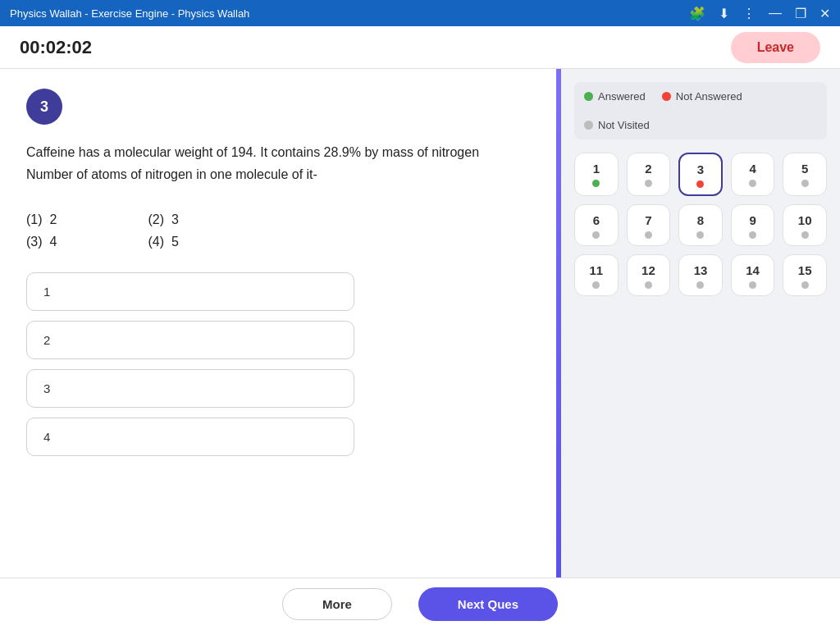 Image resolution: width=840 pixels, height=630 pixels. Describe the element at coordinates (753, 276) in the screenshot. I see `question-grid-item-14: 14` at that location.